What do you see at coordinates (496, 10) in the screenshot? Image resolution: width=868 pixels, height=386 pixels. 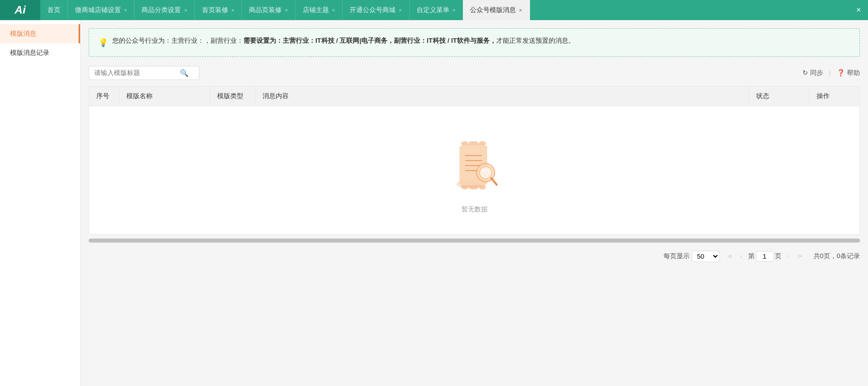 I see `tab-template-msg: 公众号模版消息 ×` at bounding box center [496, 10].